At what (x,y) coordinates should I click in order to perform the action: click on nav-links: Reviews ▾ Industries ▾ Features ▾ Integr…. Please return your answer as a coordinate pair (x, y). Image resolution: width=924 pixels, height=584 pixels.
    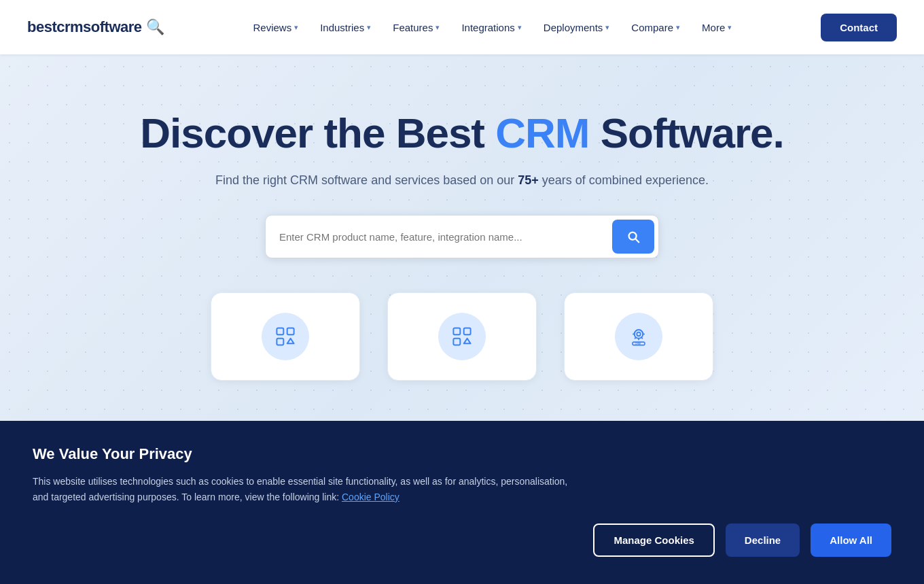
    Looking at the image, I should click on (492, 27).